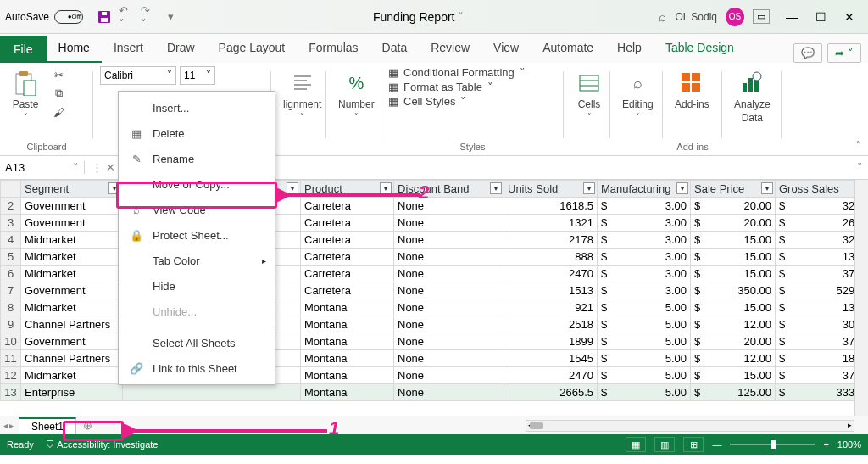 The width and height of the screenshot is (868, 464). What do you see at coordinates (568, 48) in the screenshot?
I see `tab-automate: Automate` at bounding box center [568, 48].